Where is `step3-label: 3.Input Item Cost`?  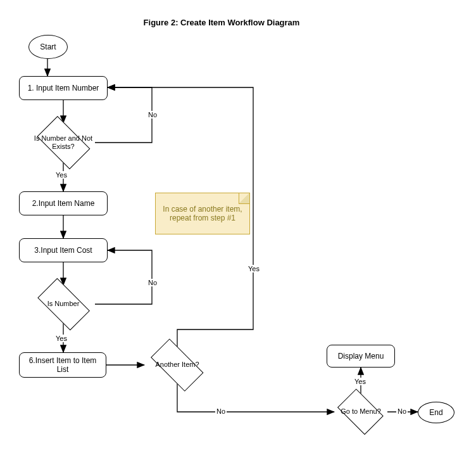
step3-label: 3.Input Item Cost is located at coordinates (63, 250).